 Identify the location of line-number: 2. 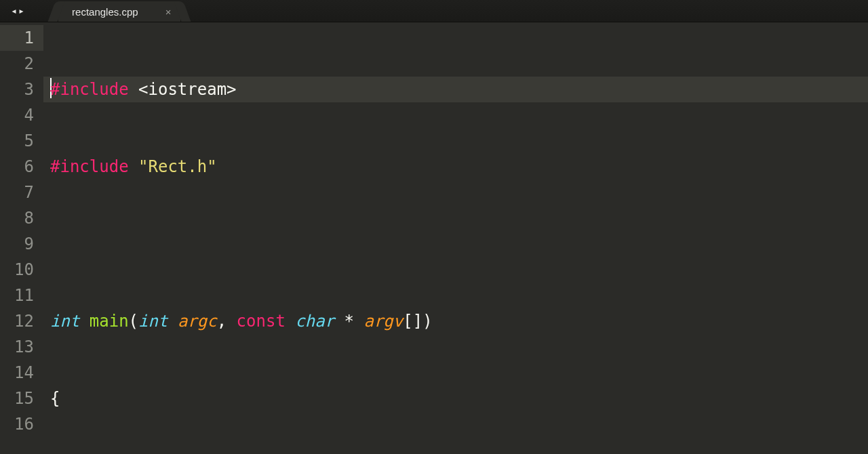
(22, 64).